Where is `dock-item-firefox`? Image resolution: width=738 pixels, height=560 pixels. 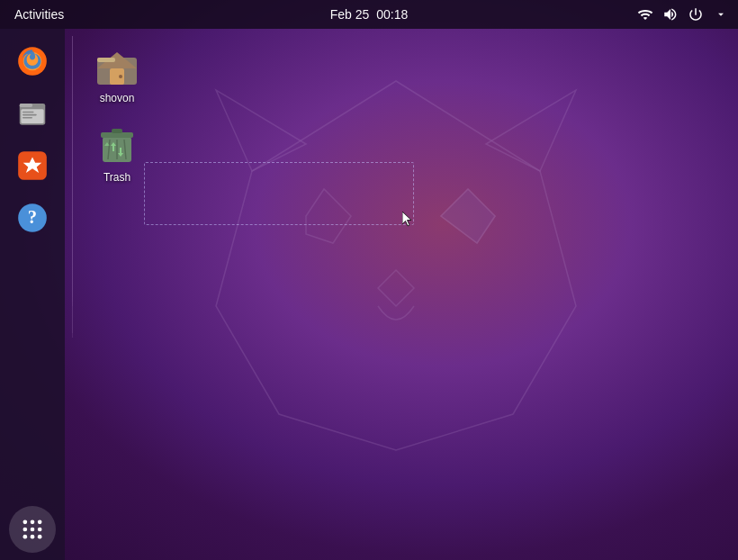 dock-item-firefox is located at coordinates (32, 61).